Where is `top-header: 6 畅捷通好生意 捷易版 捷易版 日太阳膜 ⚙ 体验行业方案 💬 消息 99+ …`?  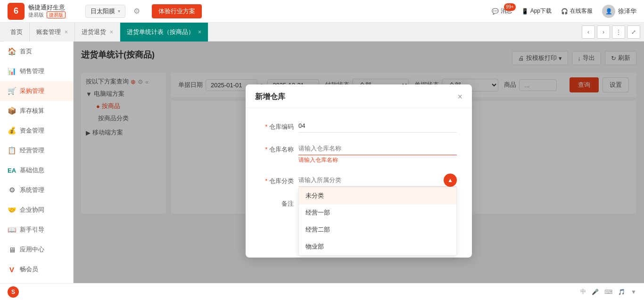 top-header: 6 畅捷通好生意 捷易版 捷易版 日太阳膜 ⚙ 体验行业方案 💬 消息 99+ … is located at coordinates (322, 11).